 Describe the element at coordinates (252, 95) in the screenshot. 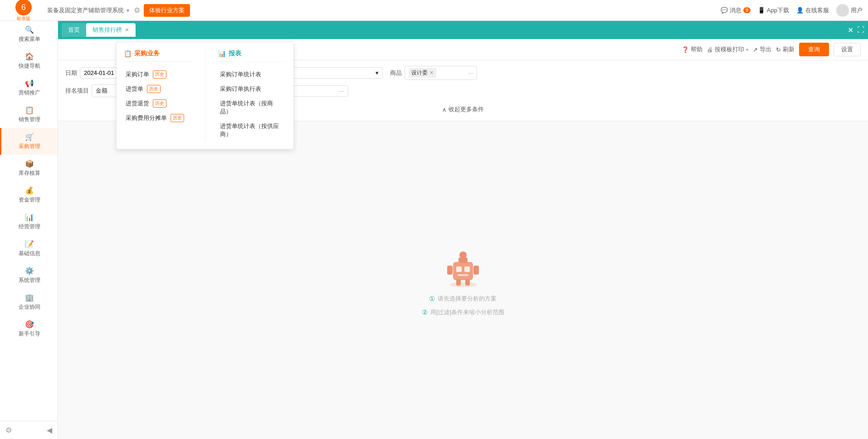

I see `menu-section-reports: 📊 报表 采购订单统计表 采购订单执行表 进货单统计表（按商品） 进货单统计表（…` at that location.